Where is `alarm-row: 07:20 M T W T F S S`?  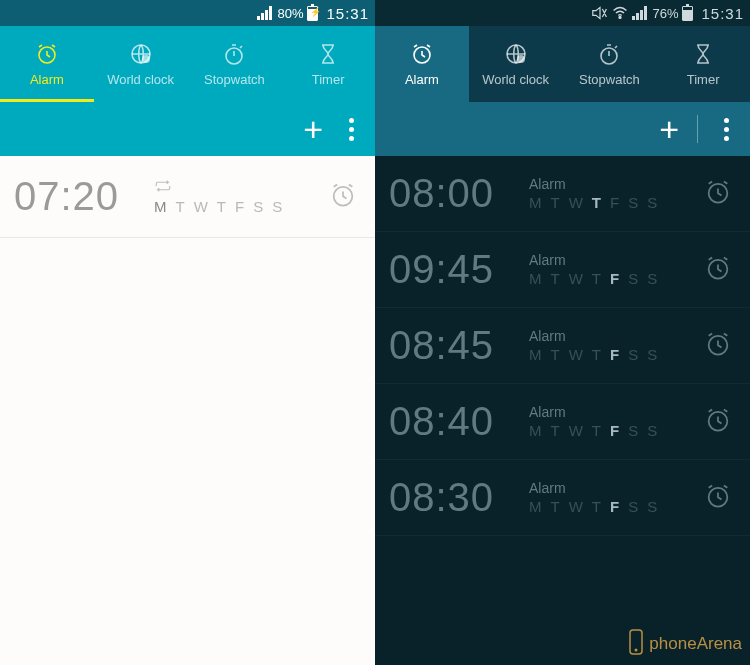
alarm-row: 07:20 M T W T F S S is located at coordinates (188, 197).